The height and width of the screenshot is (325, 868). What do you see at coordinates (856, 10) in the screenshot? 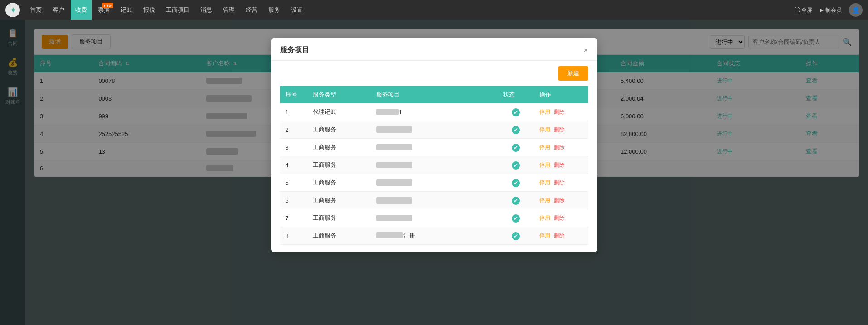
I see `user-avatar: 👤` at bounding box center [856, 10].